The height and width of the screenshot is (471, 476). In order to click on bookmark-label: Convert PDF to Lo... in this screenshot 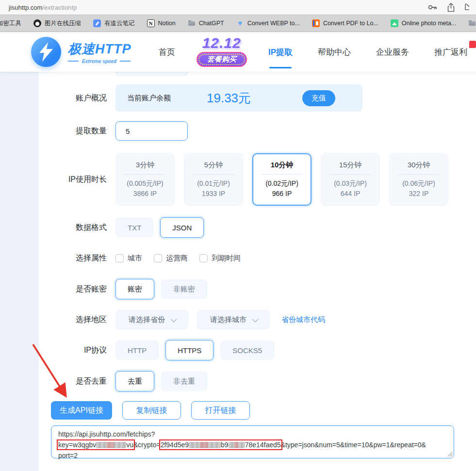, I will do `click(351, 23)`.